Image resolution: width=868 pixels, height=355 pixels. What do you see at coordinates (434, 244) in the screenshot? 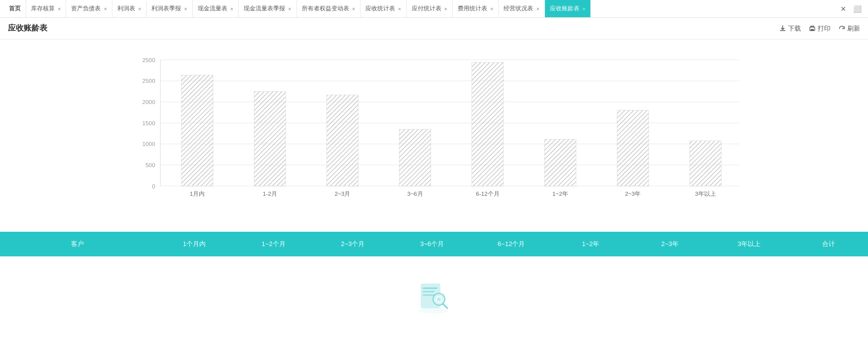
I see `table-header: 客户 1个月内 1~2个月 2~3个月 3~6个月 6~12个月 1~2年 2~…` at bounding box center [434, 244].